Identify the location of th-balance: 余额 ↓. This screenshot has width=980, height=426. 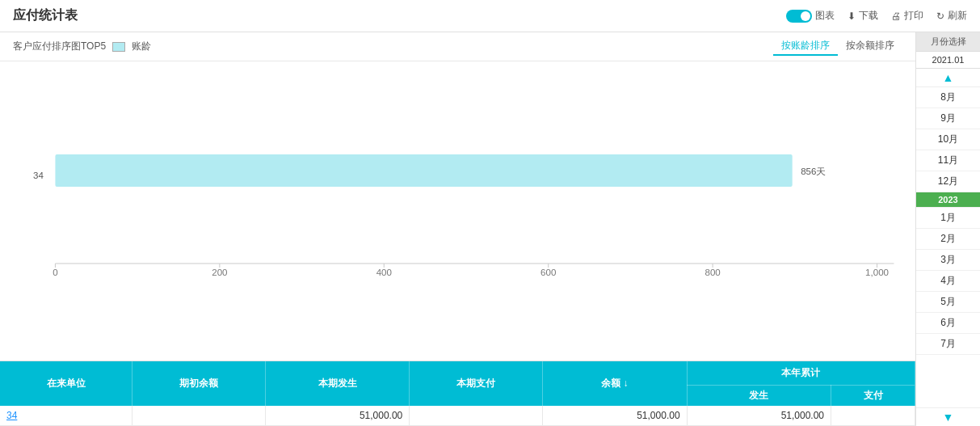
(615, 383).